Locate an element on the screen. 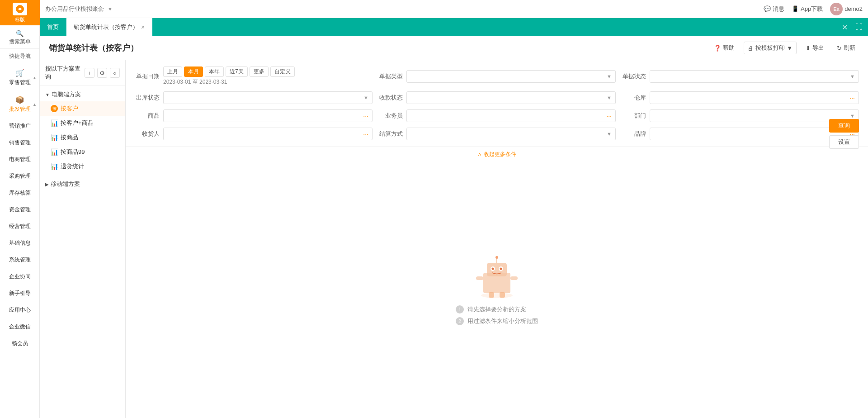 The image size is (868, 418). maximize-window-button: ⛶ is located at coordinates (859, 27).